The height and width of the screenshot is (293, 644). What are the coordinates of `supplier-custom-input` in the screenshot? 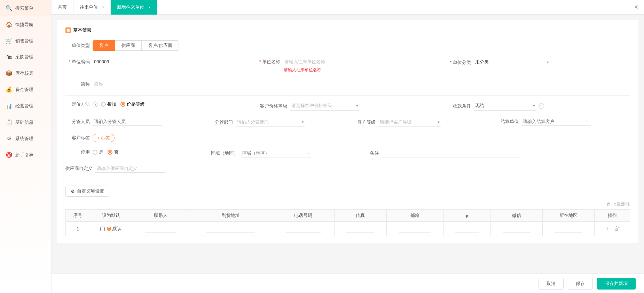 It's located at (130, 169).